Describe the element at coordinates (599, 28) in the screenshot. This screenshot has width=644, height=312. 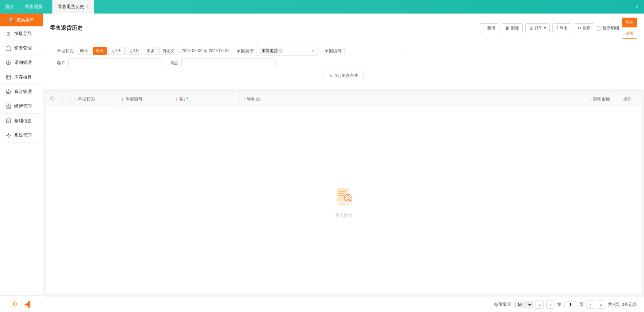
I see `show-detail-input` at that location.